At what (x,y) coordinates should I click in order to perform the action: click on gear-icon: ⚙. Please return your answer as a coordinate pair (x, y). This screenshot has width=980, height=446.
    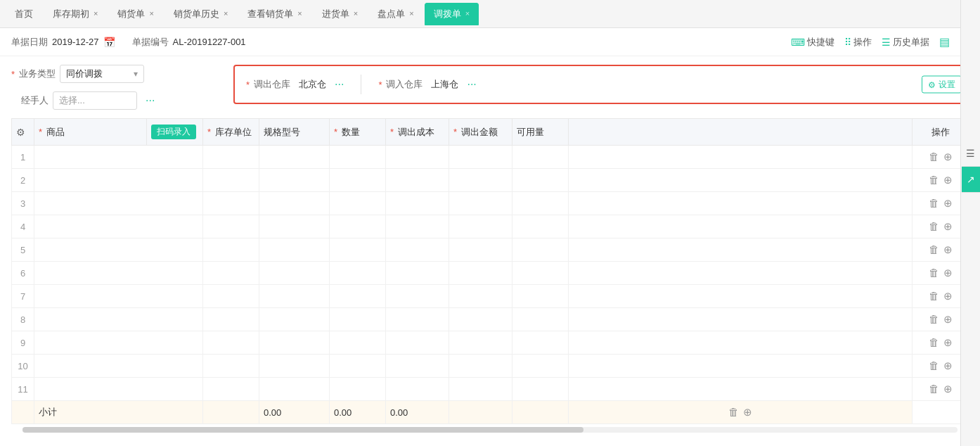
    Looking at the image, I should click on (21, 132).